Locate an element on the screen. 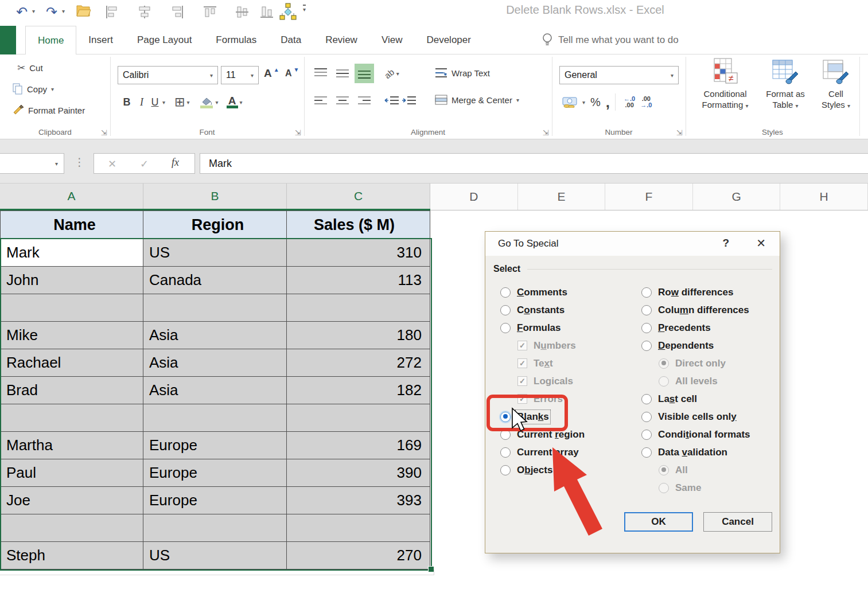 This screenshot has width=868, height=593. align-middle-icon is located at coordinates (242, 12).